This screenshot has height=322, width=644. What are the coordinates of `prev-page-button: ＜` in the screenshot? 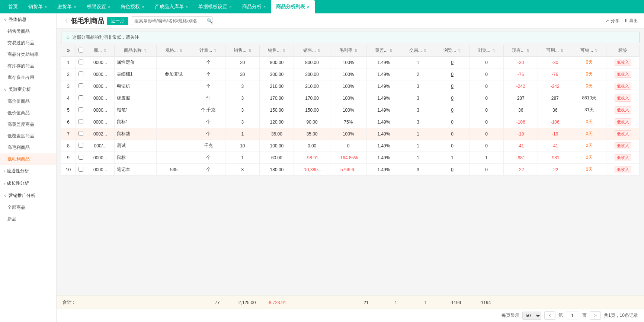 It's located at (550, 316).